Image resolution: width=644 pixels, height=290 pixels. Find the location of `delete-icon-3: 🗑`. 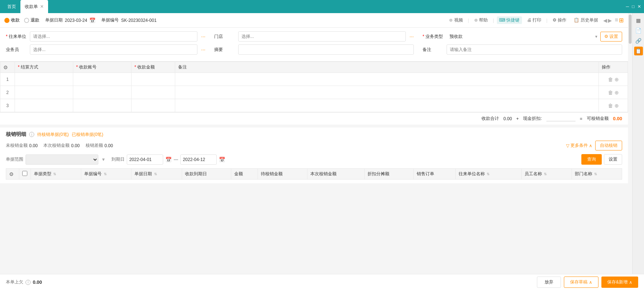

delete-icon-3: 🗑 is located at coordinates (610, 106).